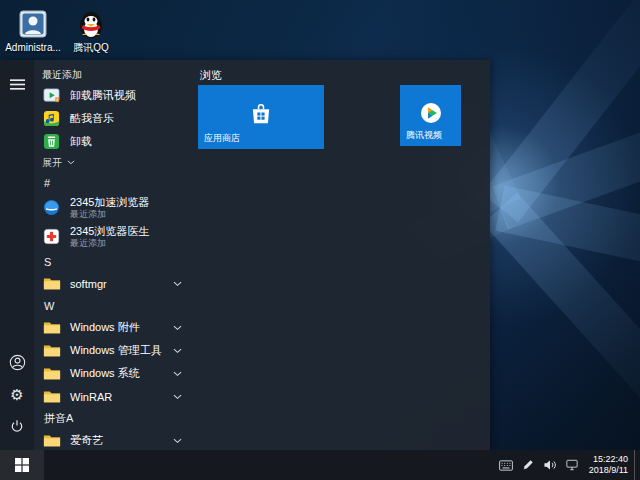 The width and height of the screenshot is (640, 480). What do you see at coordinates (92, 118) in the screenshot?
I see `app-label: 酷我音乐` at bounding box center [92, 118].